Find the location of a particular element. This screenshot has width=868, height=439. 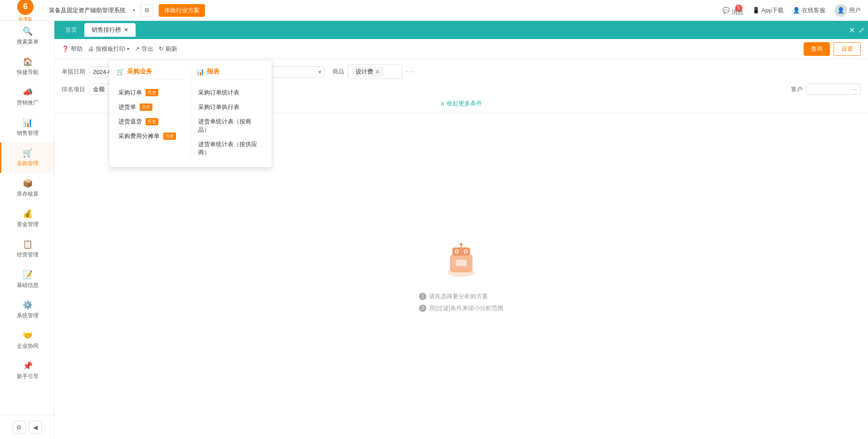

search-icon: 🔍 is located at coordinates (28, 31).